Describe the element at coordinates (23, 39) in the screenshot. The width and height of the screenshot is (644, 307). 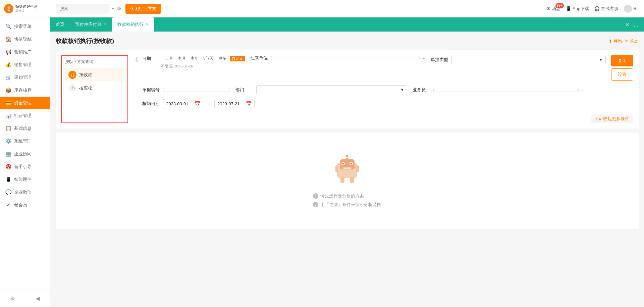
I see `quicknav-label: 快捷导航` at that location.